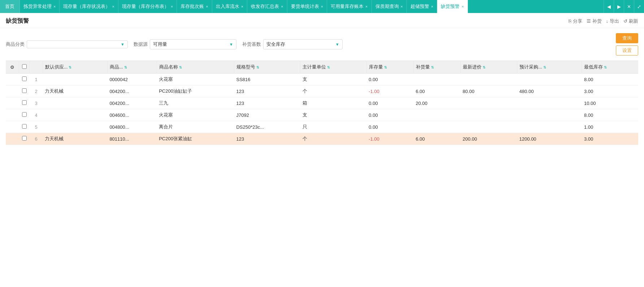 This screenshot has width=644, height=287. I want to click on row-num: 6, so click(36, 139).